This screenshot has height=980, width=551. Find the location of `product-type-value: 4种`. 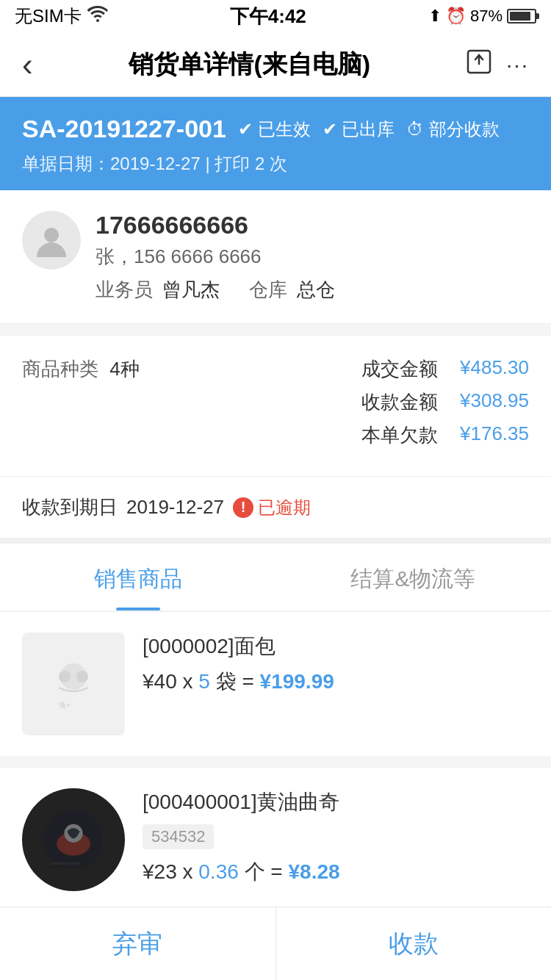

product-type-value: 4种 is located at coordinates (124, 369).